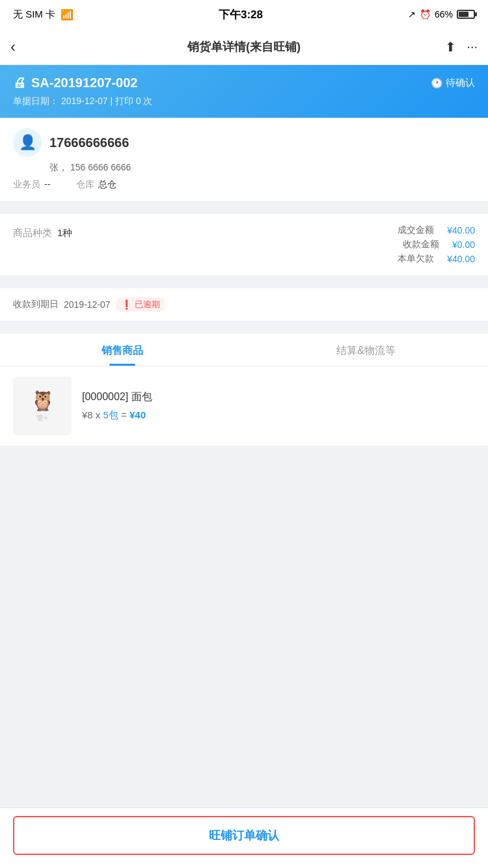 The image size is (488, 868). Describe the element at coordinates (472, 47) in the screenshot. I see `more-icon: ···` at that location.